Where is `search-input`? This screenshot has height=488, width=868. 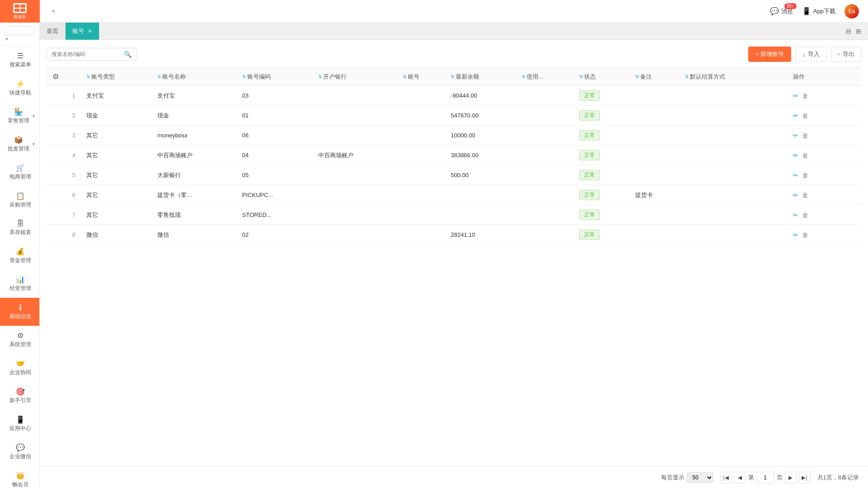 search-input is located at coordinates (88, 54).